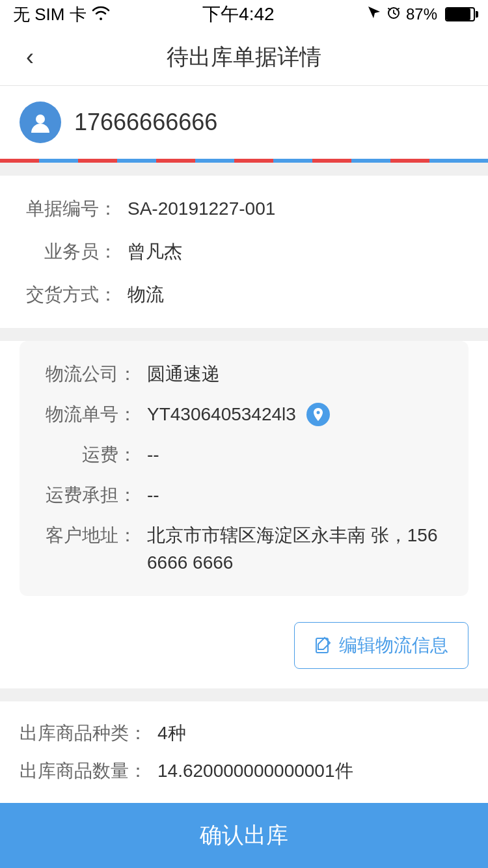 The height and width of the screenshot is (868, 488). Describe the element at coordinates (244, 733) in the screenshot. I see `goods-type-row: 出库商品种类： 4种` at that location.